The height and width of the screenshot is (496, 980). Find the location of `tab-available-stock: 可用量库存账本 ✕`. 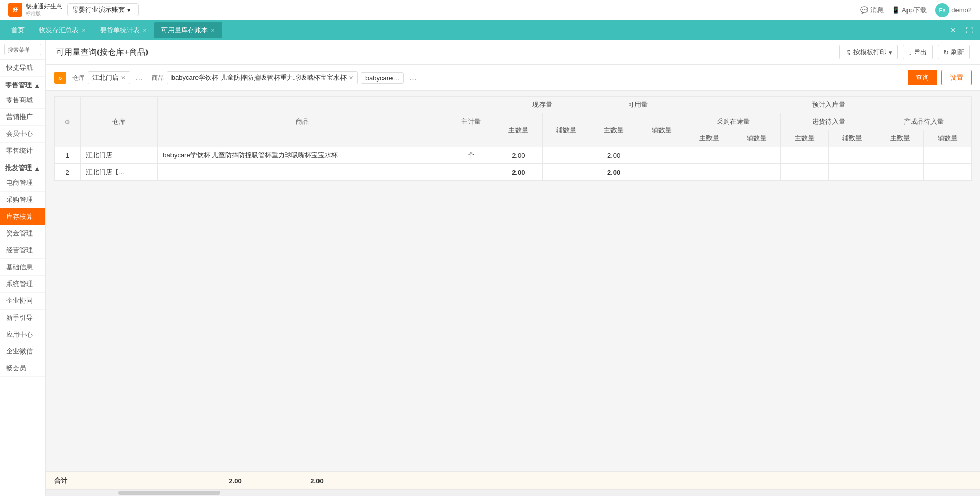

tab-available-stock: 可用量库存账本 ✕ is located at coordinates (188, 30).